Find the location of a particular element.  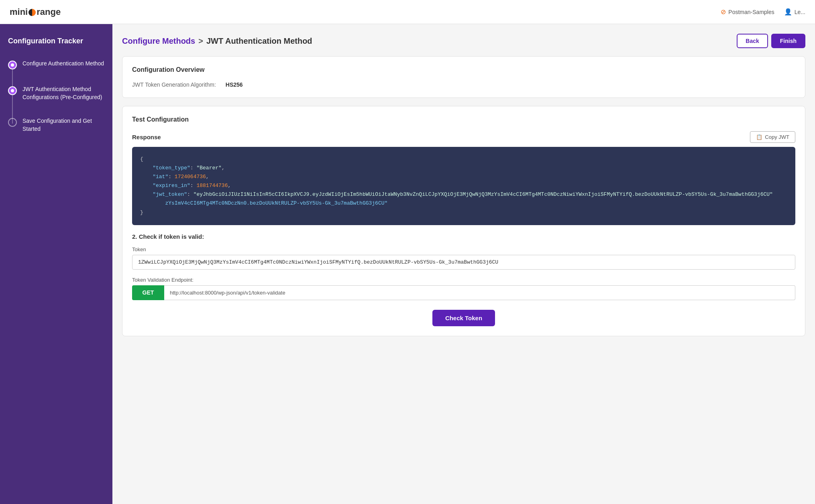

code-val-bearer: "Bearer" is located at coordinates (209, 168).